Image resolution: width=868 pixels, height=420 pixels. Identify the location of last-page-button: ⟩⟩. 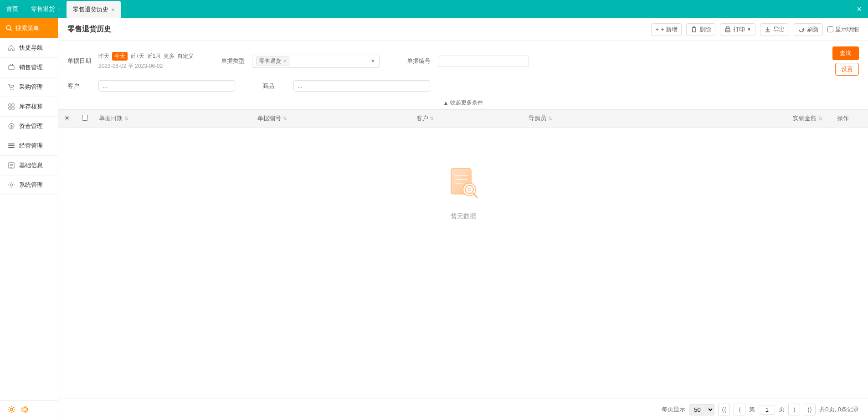
(810, 410).